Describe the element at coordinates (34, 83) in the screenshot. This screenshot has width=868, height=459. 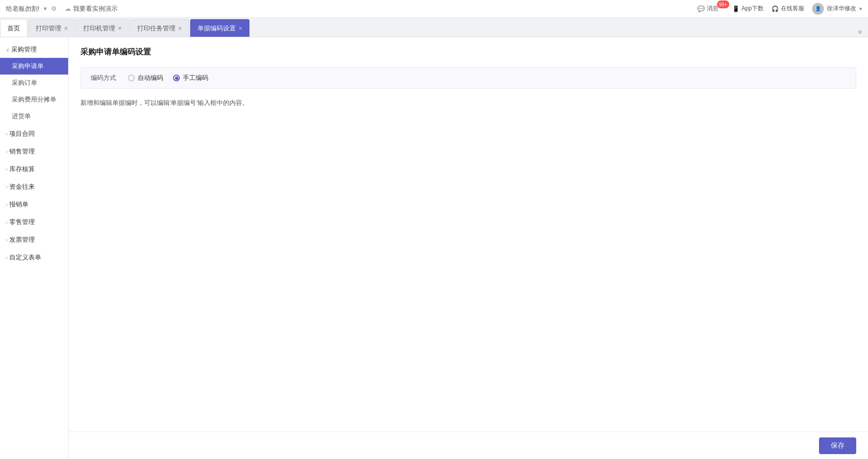
I see `sidebar-group-purchase: ∨ 采购管理 采购申请单 采购订单 采购费用分摊单 进货单` at that location.